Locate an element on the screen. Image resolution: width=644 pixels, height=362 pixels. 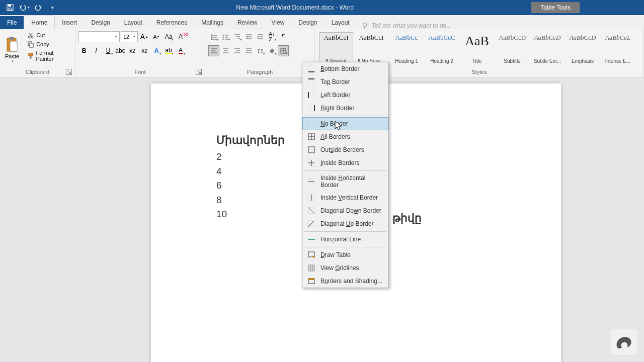
style-item: AaBbCcHeading 1 is located at coordinates (407, 49).